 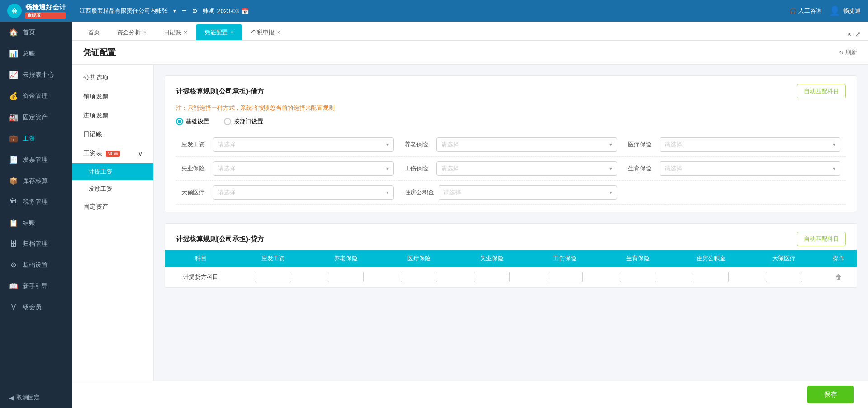 What do you see at coordinates (195, 11) in the screenshot?
I see `settings-icon: ⚙` at bounding box center [195, 11].